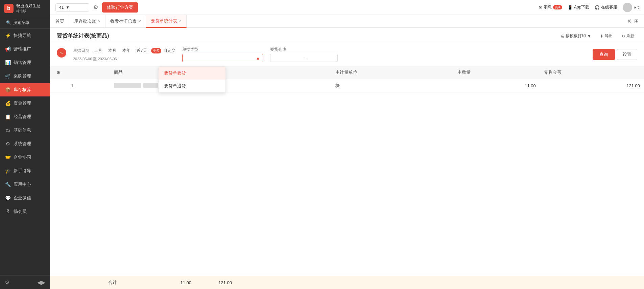 The height and width of the screenshot is (289, 644). I want to click on page-title-bar: 要货单统计表(按商品) 🖨 按模板打印 ▼ ⬇ 导出 ↻ 刷新, so click(347, 36).